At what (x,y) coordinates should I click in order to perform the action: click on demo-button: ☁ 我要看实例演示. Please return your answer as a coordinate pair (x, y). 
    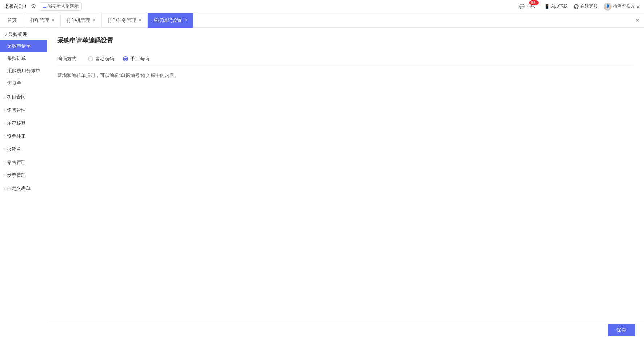
    Looking at the image, I should click on (60, 7).